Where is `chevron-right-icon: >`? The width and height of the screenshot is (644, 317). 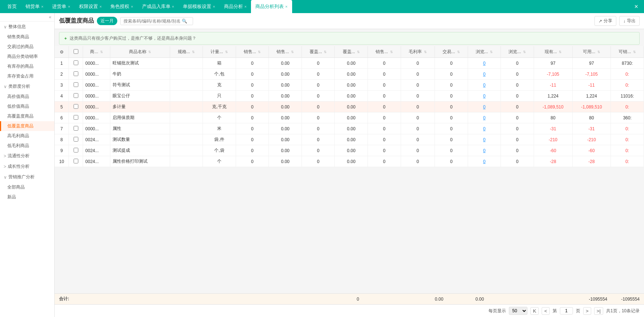
chevron-right-icon: > is located at coordinates (5, 156).